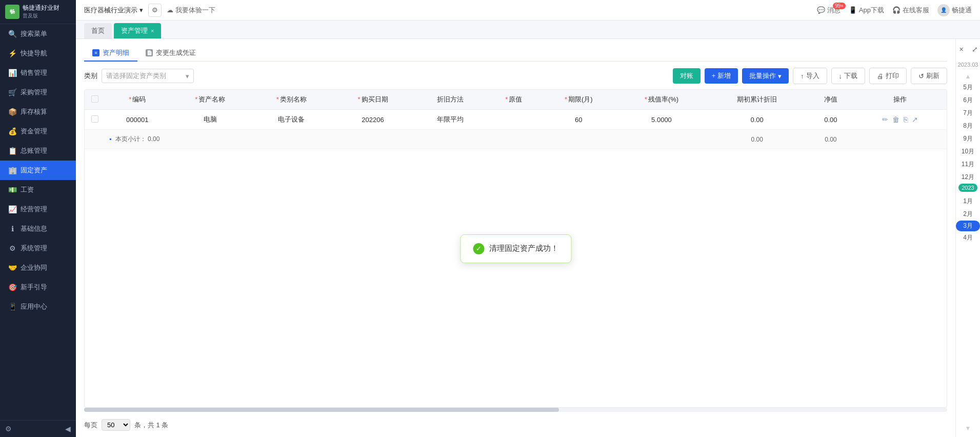 The width and height of the screenshot is (980, 437). I want to click on tab-asset-management: 资产管理 ×, so click(137, 31).